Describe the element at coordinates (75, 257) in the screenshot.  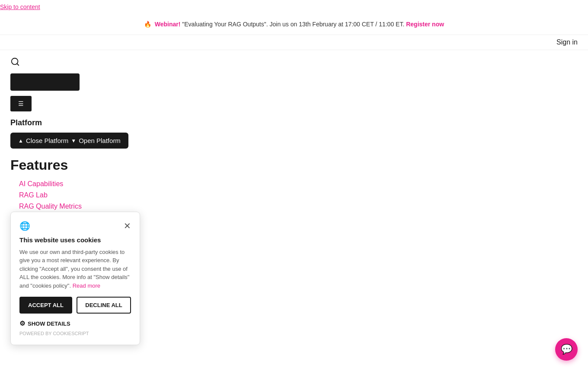
I see `cookie-body: We use our own and third-party cookies t…` at that location.